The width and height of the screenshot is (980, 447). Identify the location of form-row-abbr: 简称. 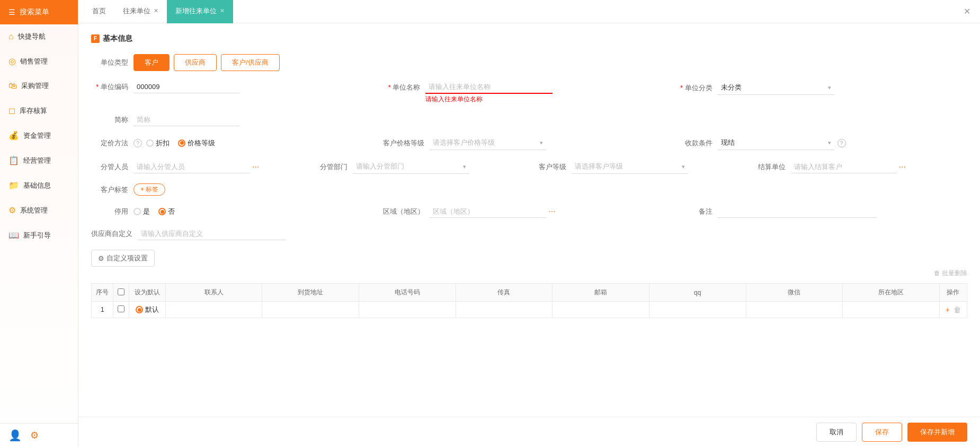
(529, 120).